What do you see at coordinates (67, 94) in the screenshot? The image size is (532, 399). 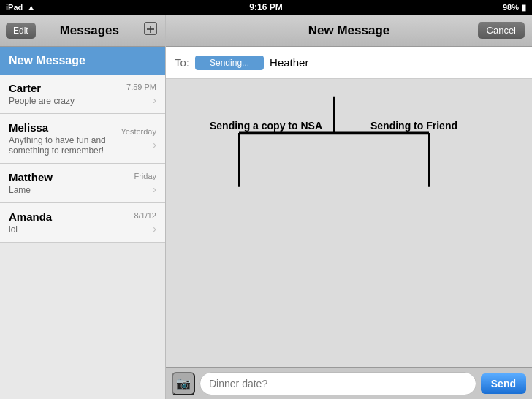 I see `conv-left: Carter People are crazy` at bounding box center [67, 94].